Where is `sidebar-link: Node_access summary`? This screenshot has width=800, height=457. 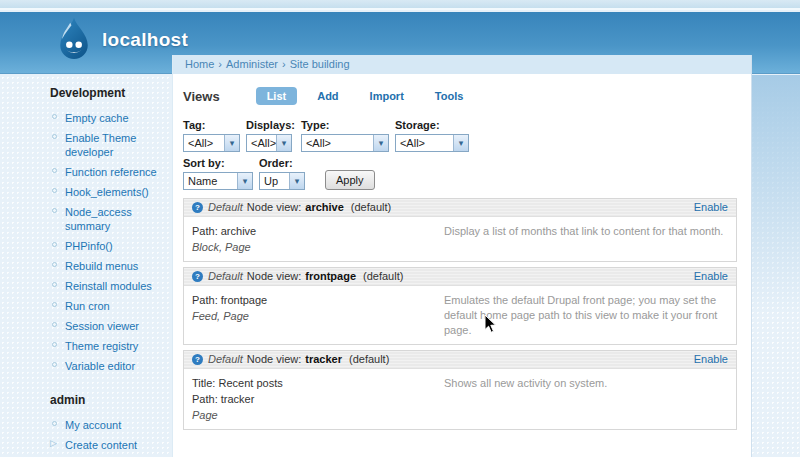 sidebar-link: Node_access summary is located at coordinates (98, 219).